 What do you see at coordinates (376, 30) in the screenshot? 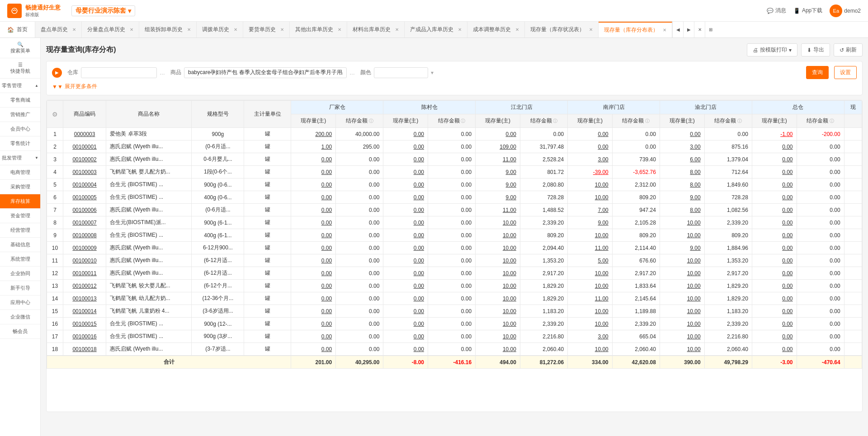
I see `tab-material-out: 材料出库单历史 ✕` at bounding box center [376, 30].